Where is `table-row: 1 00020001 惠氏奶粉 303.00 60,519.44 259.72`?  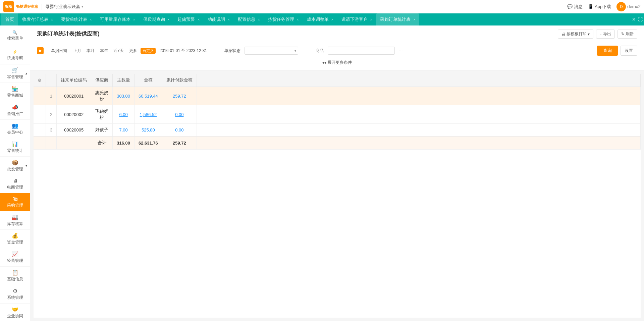
table-row: 1 00020001 惠氏奶粉 303.00 60,519.44 259.72 is located at coordinates (337, 96).